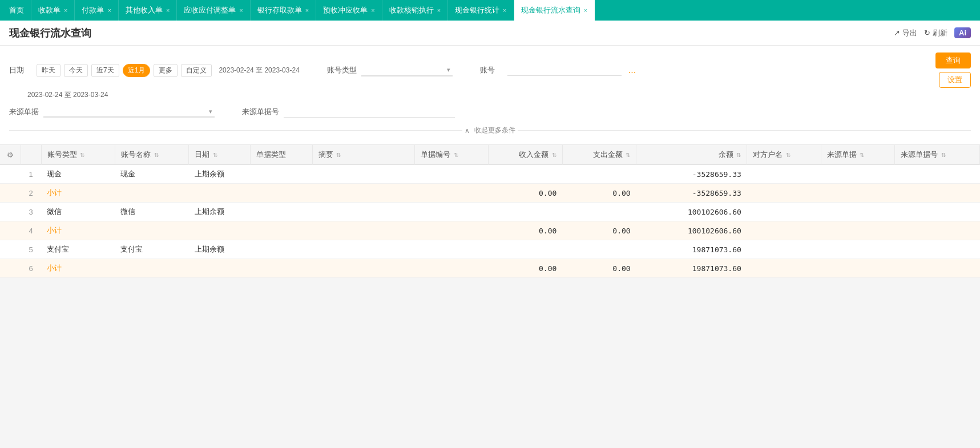 Image resolution: width=980 pixels, height=448 pixels. I want to click on account-type-cell: 微信, so click(54, 211).